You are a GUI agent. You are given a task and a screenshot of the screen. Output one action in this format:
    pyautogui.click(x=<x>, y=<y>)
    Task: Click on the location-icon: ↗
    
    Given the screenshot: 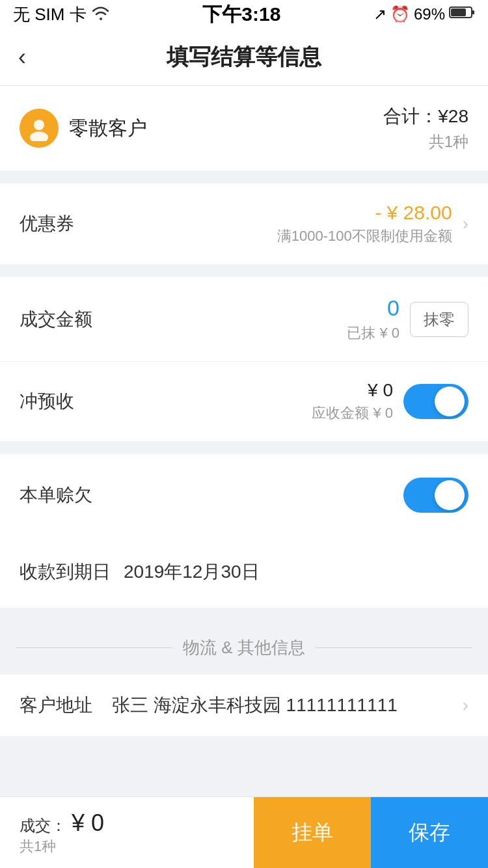 What is the action you would take?
    pyautogui.click(x=380, y=14)
    